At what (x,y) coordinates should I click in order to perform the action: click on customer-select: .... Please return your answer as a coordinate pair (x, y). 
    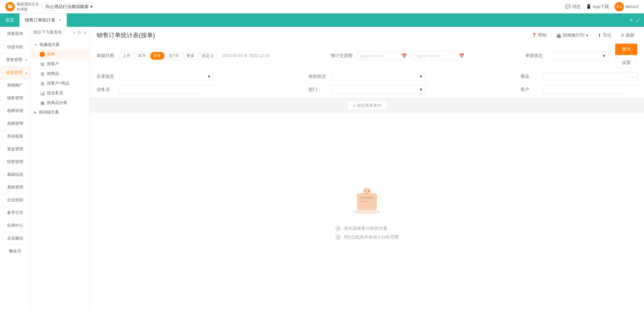
    Looking at the image, I should click on (590, 90).